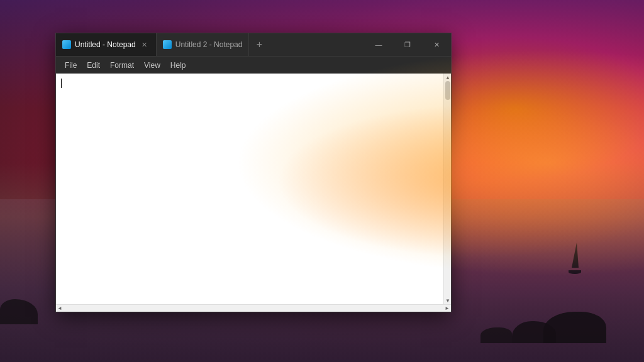  I want to click on maximize-button: ❐, so click(408, 45).